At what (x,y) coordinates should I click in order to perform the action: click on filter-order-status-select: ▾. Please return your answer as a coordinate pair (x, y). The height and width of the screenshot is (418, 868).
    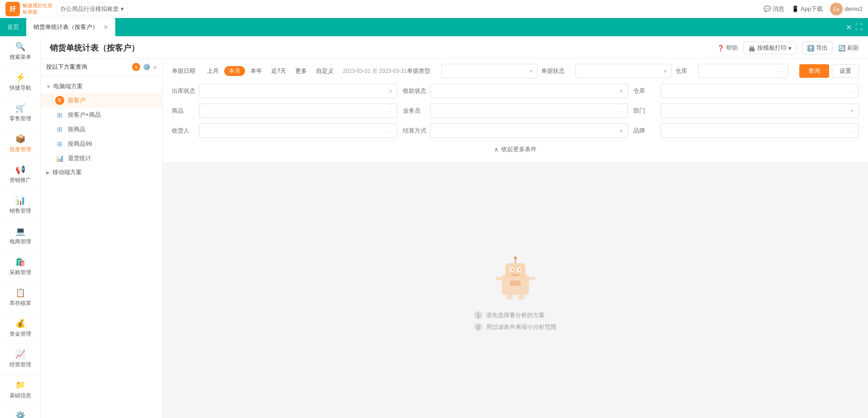
    Looking at the image, I should click on (624, 71).